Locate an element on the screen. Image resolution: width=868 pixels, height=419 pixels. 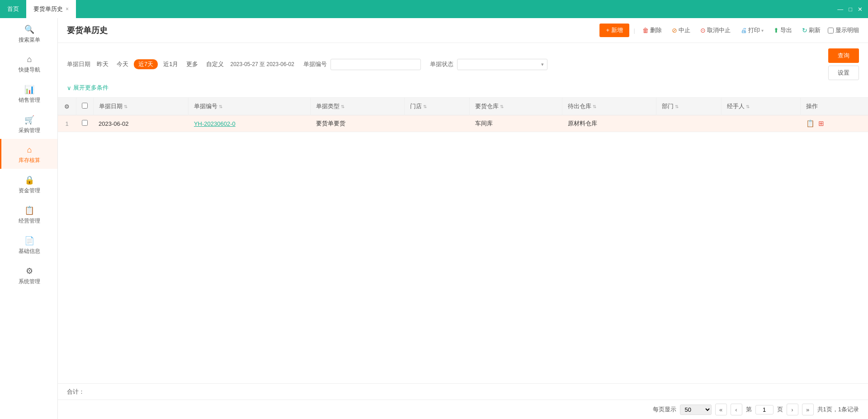
last-page-button: » is located at coordinates (808, 409).